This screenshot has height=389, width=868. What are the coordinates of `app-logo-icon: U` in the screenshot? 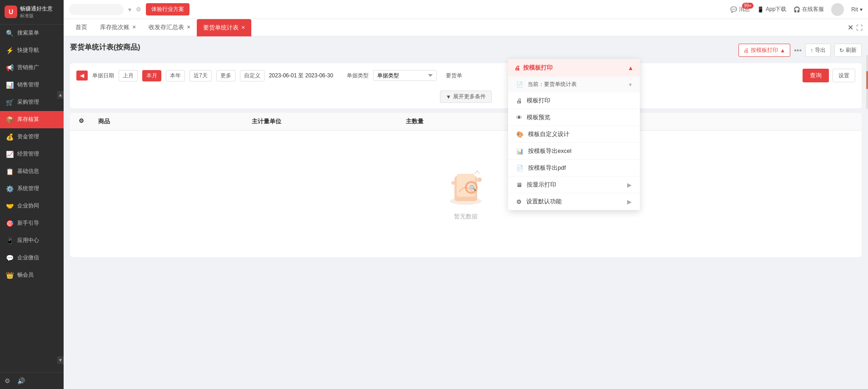 It's located at (11, 12).